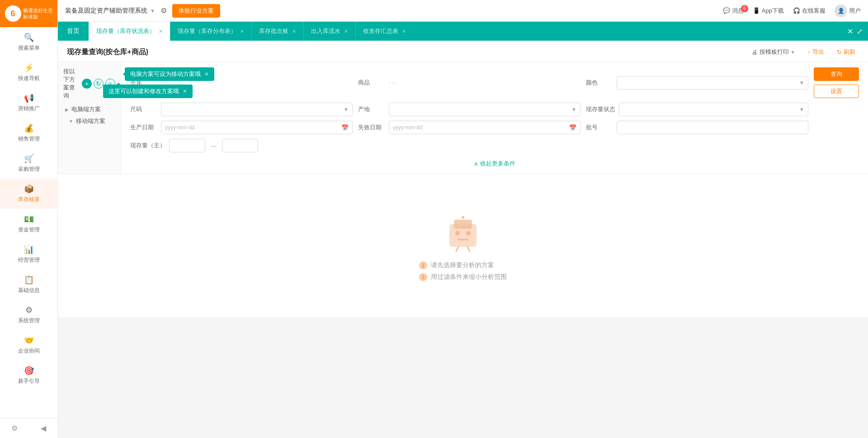 This screenshot has width=868, height=438. I want to click on search-icon: 🔍, so click(29, 38).